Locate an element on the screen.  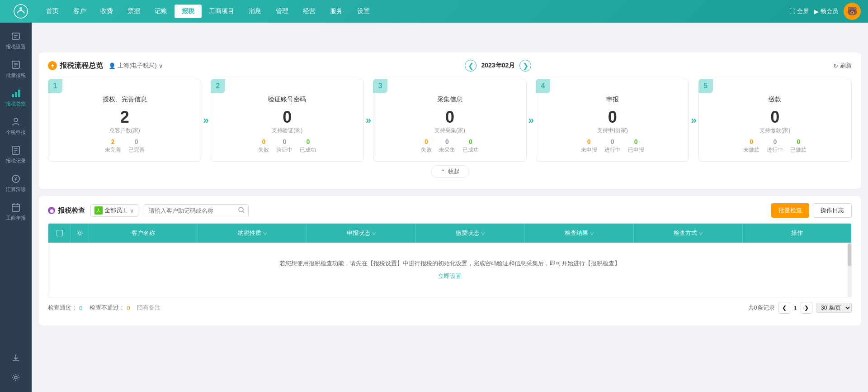
nav-item-fee: 收费 is located at coordinates (107, 11).